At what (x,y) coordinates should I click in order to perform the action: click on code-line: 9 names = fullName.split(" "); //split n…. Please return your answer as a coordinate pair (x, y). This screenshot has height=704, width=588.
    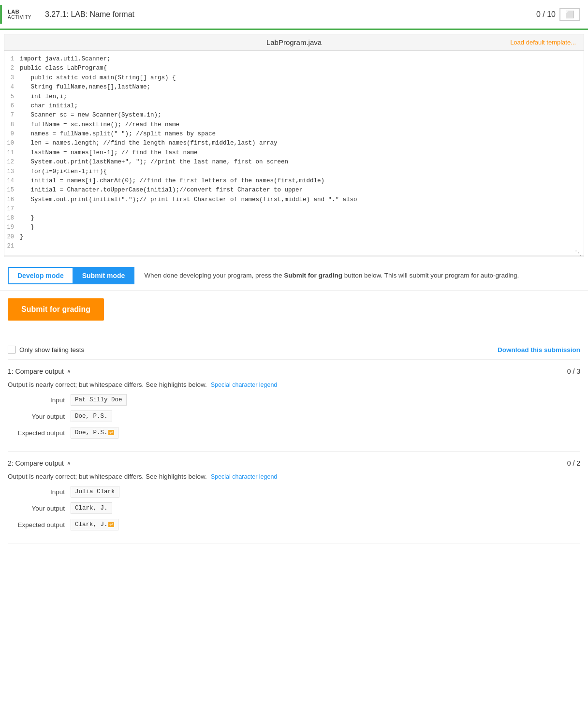
    Looking at the image, I should click on (294, 134).